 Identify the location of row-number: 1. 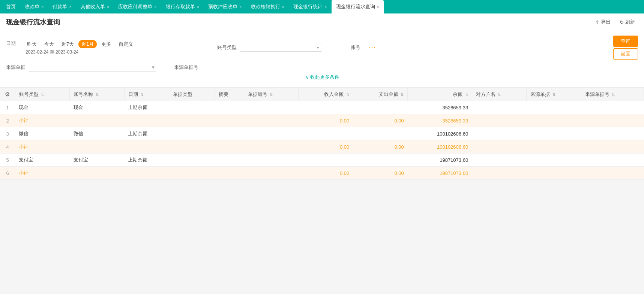
(8, 108).